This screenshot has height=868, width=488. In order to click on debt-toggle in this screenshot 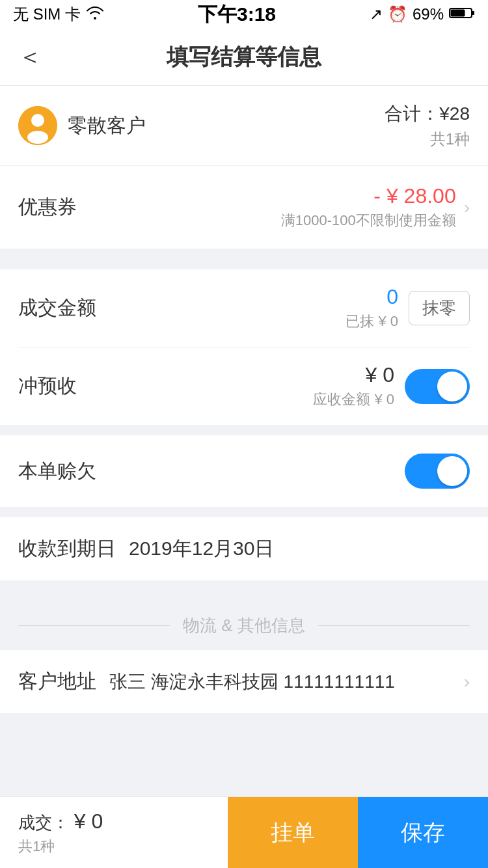, I will do `click(437, 471)`.